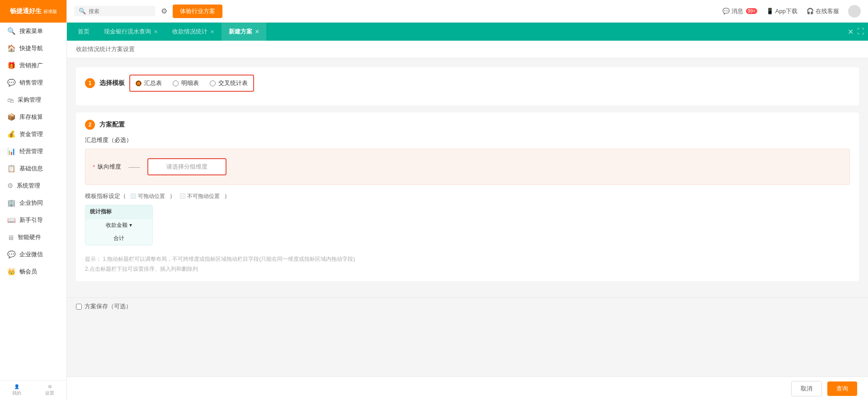 The height and width of the screenshot is (400, 868). I want to click on sidebar-item-finance: 💰资金管理, so click(33, 134).